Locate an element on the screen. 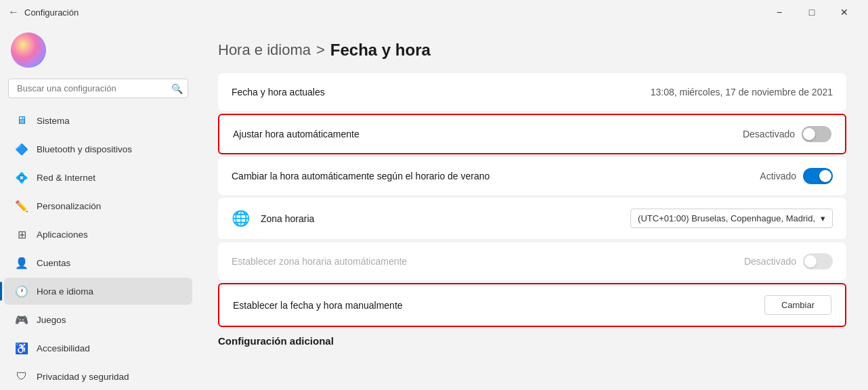 The image size is (868, 390). breadcrumb-current: Fecha y hora is located at coordinates (381, 50).